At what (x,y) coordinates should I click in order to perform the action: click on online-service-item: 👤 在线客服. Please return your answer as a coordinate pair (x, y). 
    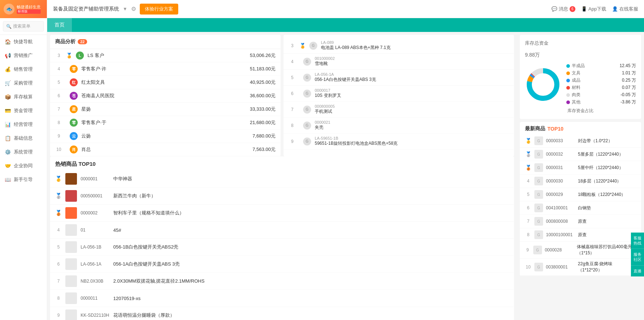
    Looking at the image, I should click on (625, 9).